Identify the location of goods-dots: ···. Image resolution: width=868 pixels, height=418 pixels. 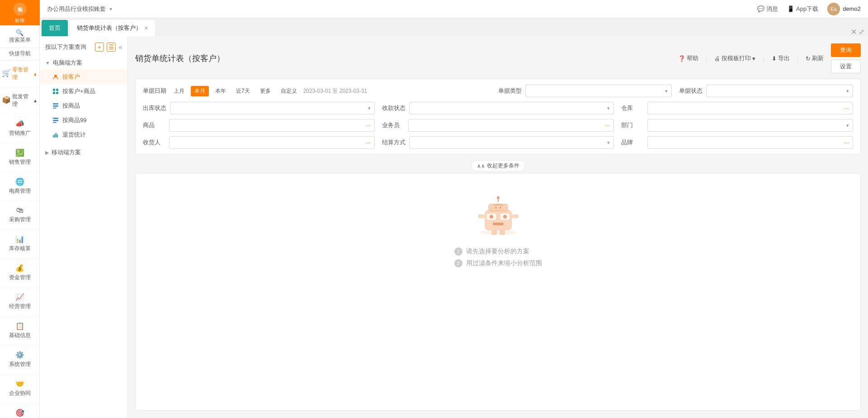
(368, 125).